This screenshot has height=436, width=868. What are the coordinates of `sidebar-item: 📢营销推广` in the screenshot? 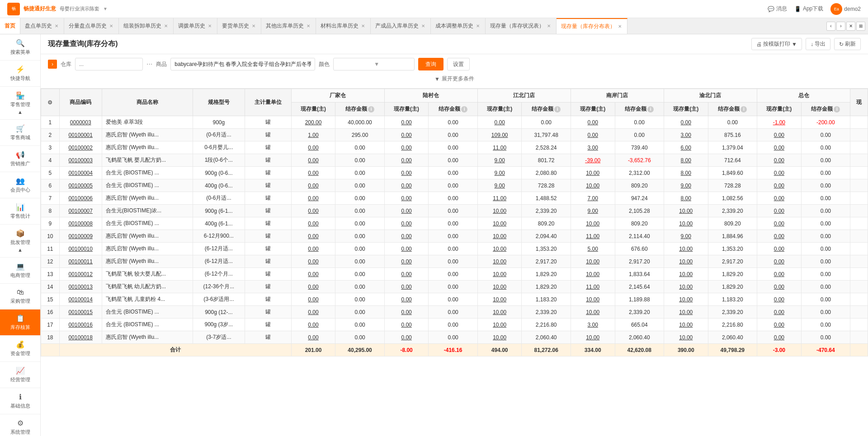 It's located at (20, 159).